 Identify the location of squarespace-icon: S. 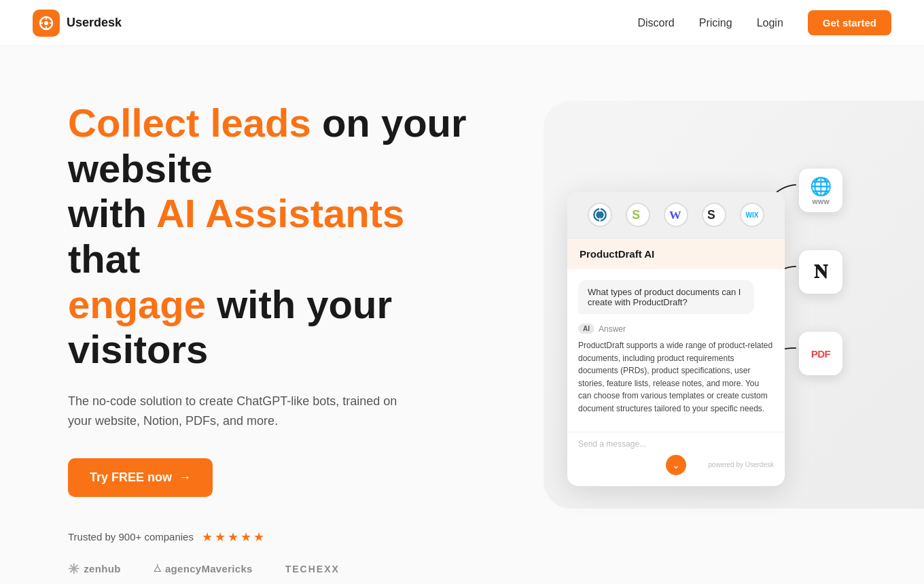
(714, 215).